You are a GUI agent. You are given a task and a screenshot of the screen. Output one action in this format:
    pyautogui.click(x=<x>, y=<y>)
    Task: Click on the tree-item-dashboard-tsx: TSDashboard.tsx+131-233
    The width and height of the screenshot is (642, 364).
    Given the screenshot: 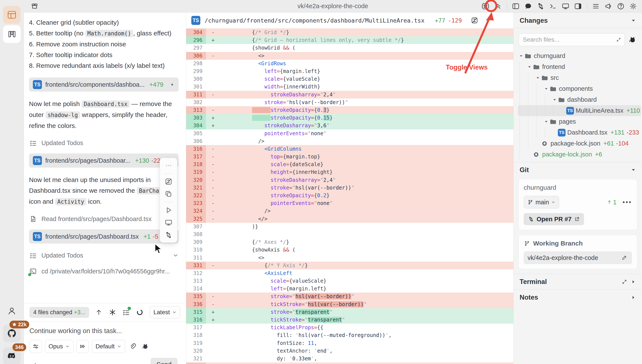 What is the action you would take?
    pyautogui.click(x=580, y=132)
    